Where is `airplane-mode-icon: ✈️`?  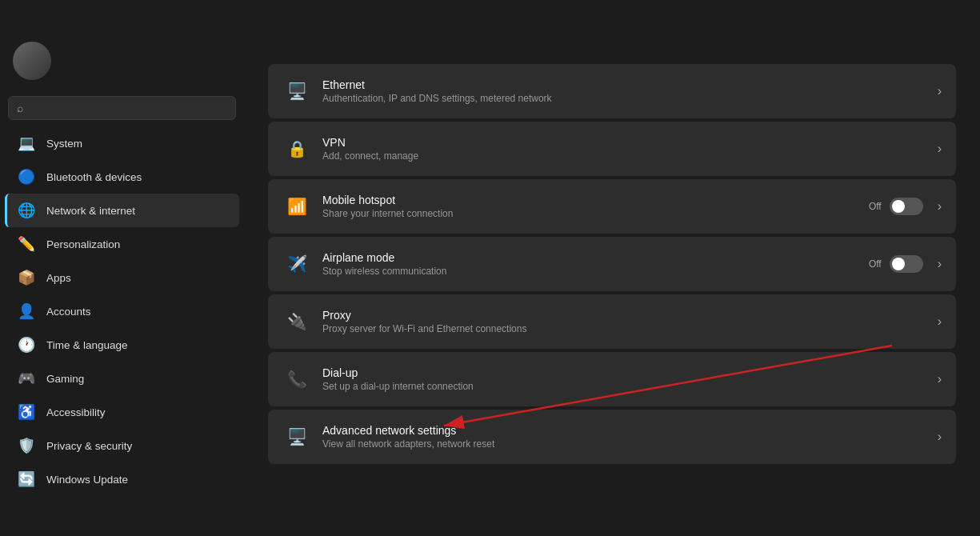
airplane-mode-icon: ✈️ is located at coordinates (297, 264).